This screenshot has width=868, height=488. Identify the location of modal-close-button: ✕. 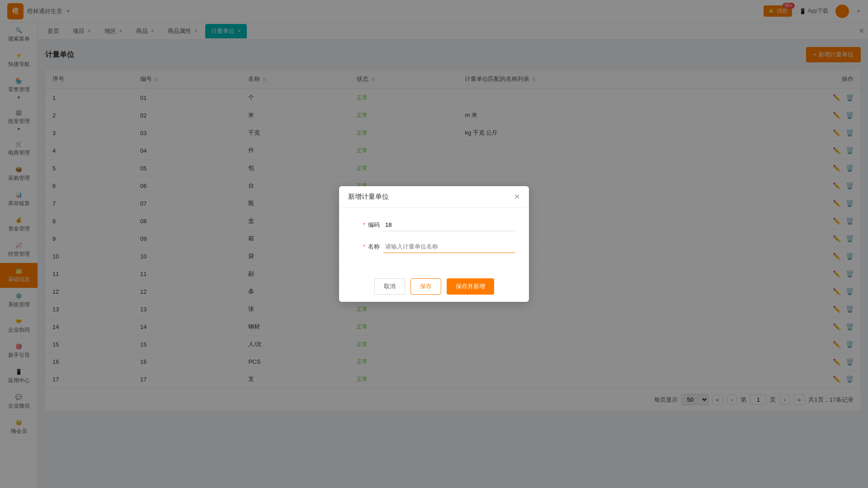
(517, 197).